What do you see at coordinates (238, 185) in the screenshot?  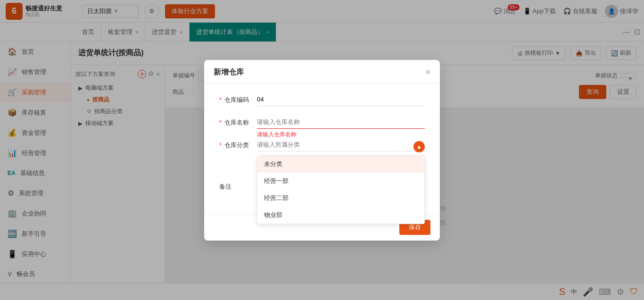 I see `remark-label: 备注` at bounding box center [238, 185].